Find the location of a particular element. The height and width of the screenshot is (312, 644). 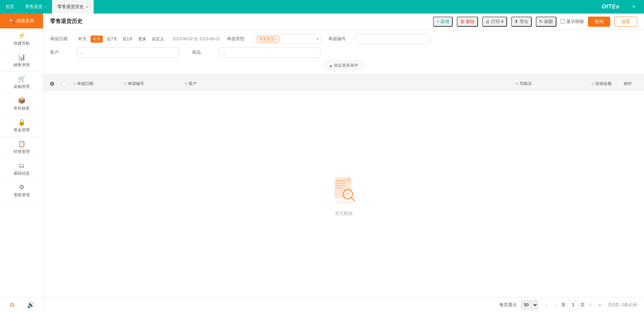

refresh-button: ↻ 刷新 is located at coordinates (546, 22).